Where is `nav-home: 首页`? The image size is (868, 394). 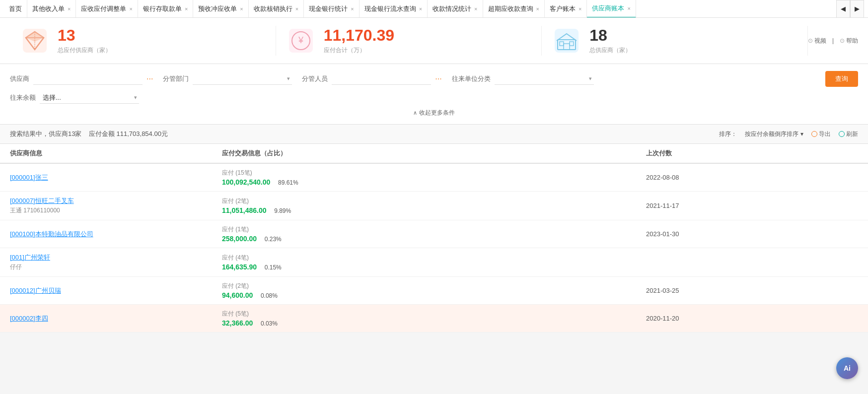
nav-home: 首页 is located at coordinates (16, 9).